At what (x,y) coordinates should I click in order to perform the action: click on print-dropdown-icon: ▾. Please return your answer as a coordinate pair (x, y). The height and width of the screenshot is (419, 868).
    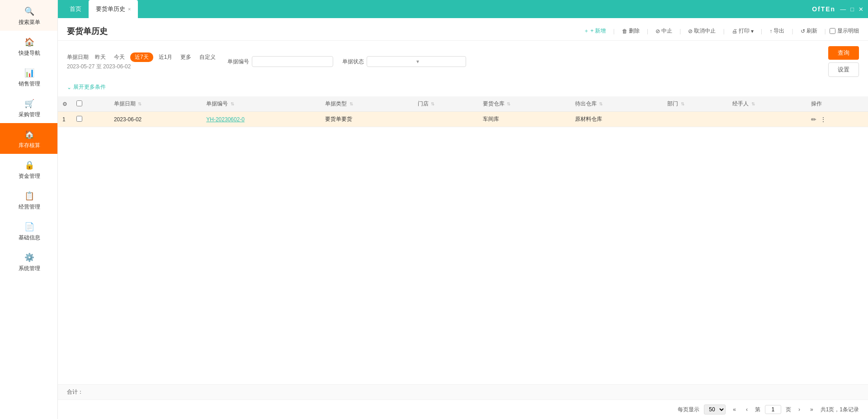
    Looking at the image, I should click on (752, 31).